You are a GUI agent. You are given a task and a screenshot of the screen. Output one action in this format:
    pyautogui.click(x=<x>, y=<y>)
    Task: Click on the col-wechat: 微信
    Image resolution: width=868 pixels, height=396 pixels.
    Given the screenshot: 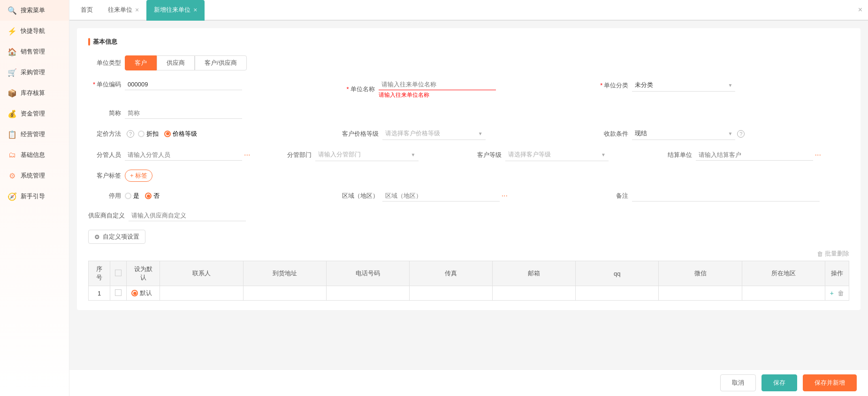 What is the action you would take?
    pyautogui.click(x=700, y=273)
    